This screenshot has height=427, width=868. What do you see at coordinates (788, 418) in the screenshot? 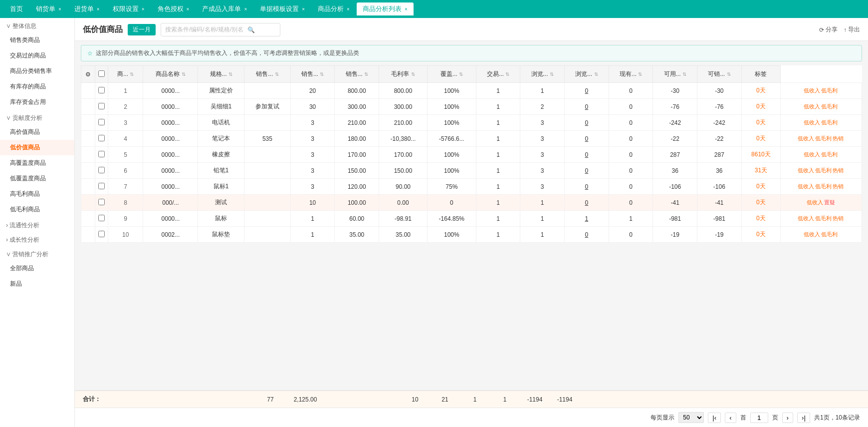
I see `next-page-button: ›` at bounding box center [788, 418].